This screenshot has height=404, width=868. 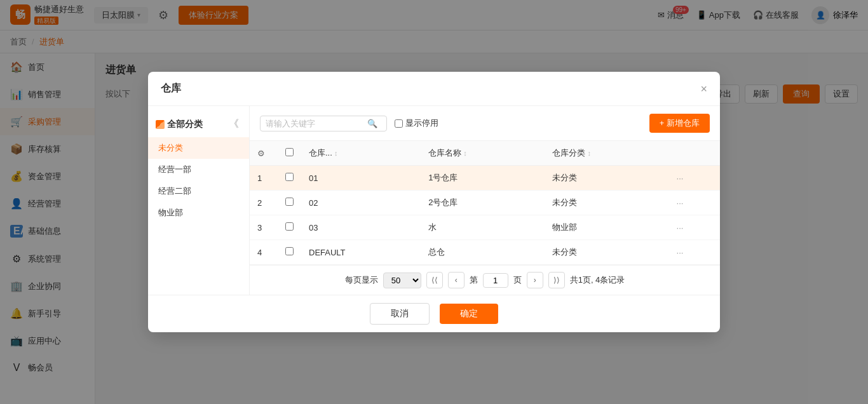 I want to click on category-item-uncategorized: 未分类, so click(x=198, y=148).